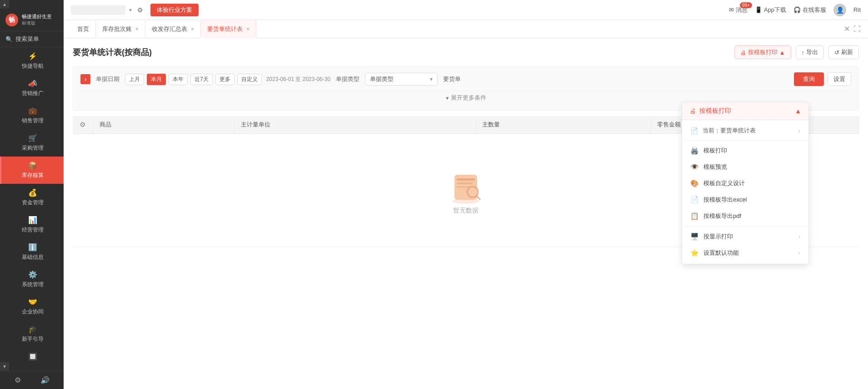 The height and width of the screenshot is (389, 868). Describe the element at coordinates (843, 52) in the screenshot. I see `refresh-button: ↺ 刷新` at that location.